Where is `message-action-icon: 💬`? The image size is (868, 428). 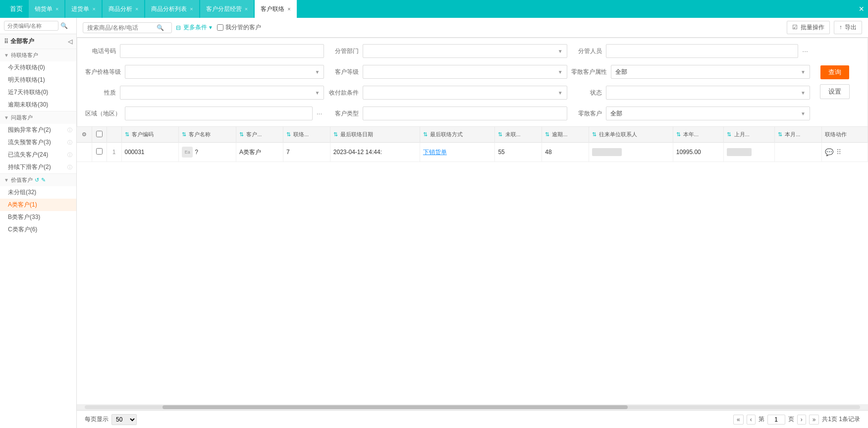
message-action-icon: 💬 is located at coordinates (829, 152).